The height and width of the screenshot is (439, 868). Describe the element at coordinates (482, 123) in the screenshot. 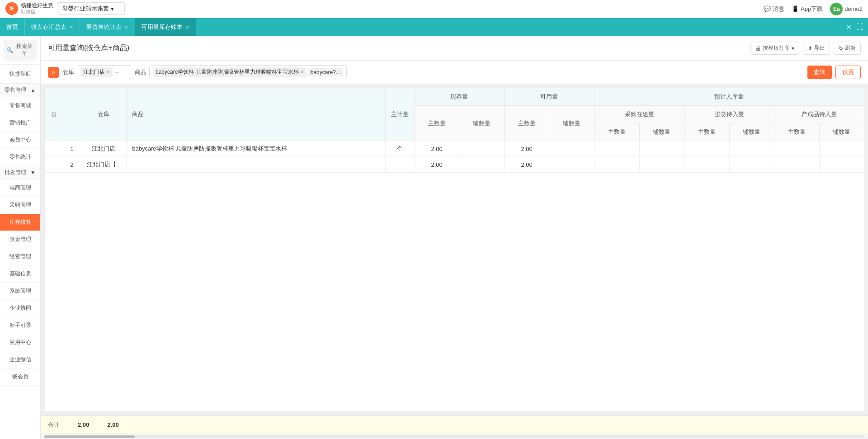

I see `th-stock-aux: 辅数量` at that location.